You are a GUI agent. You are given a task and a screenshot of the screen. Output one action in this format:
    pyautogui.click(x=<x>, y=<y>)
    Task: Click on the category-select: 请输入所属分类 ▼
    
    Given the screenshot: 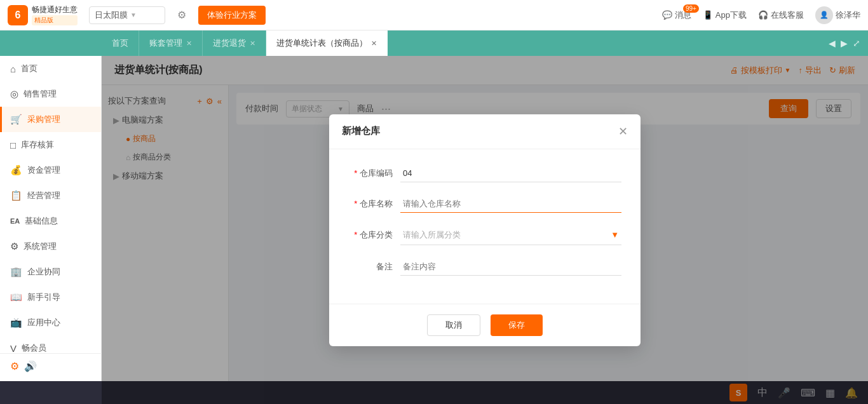 What is the action you would take?
    pyautogui.click(x=511, y=235)
    